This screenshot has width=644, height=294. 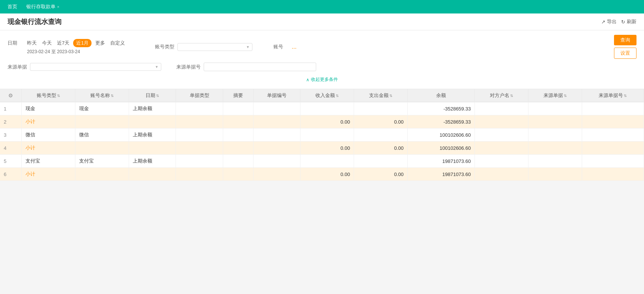 What do you see at coordinates (11, 109) in the screenshot?
I see `table-cell-gear: 1` at bounding box center [11, 109].